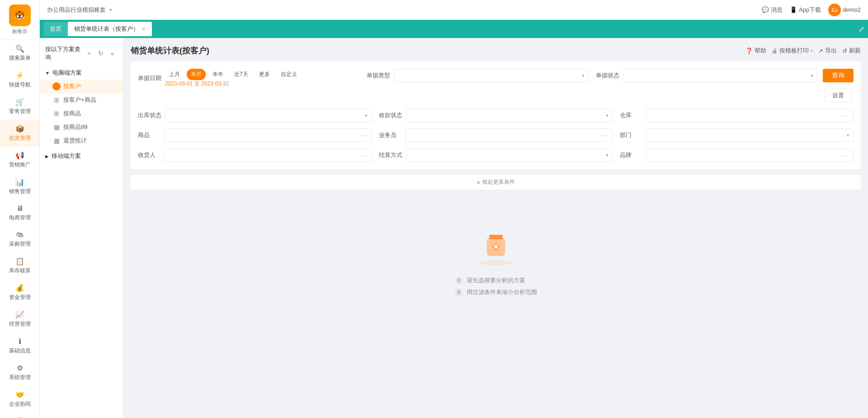 This screenshot has width=868, height=418. I want to click on collection-input: ▾, so click(509, 115).